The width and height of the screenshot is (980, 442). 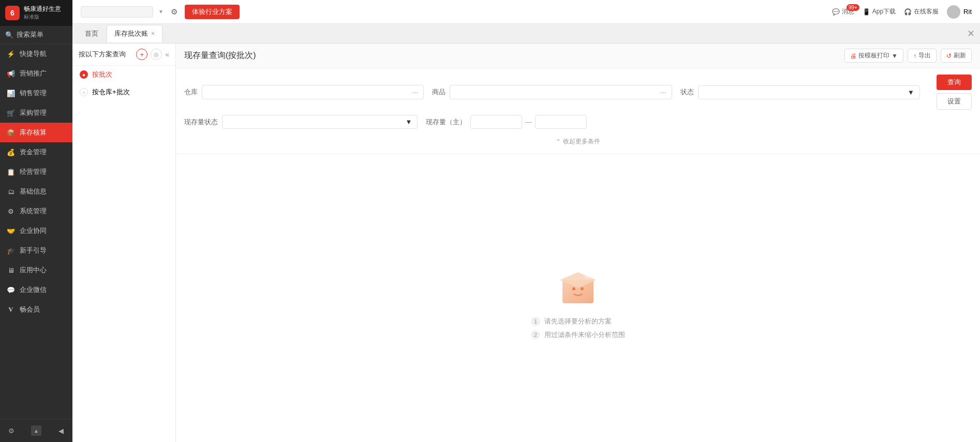 What do you see at coordinates (33, 231) in the screenshot?
I see `collab-label: 企业协同` at bounding box center [33, 231].